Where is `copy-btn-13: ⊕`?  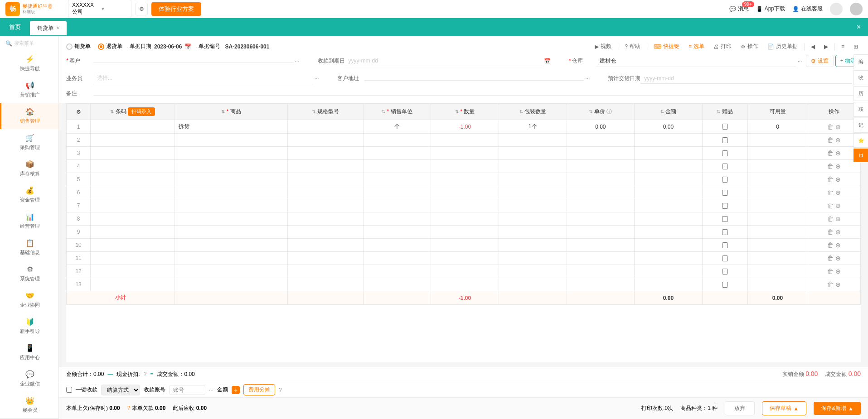 copy-btn-13: ⊕ is located at coordinates (838, 284).